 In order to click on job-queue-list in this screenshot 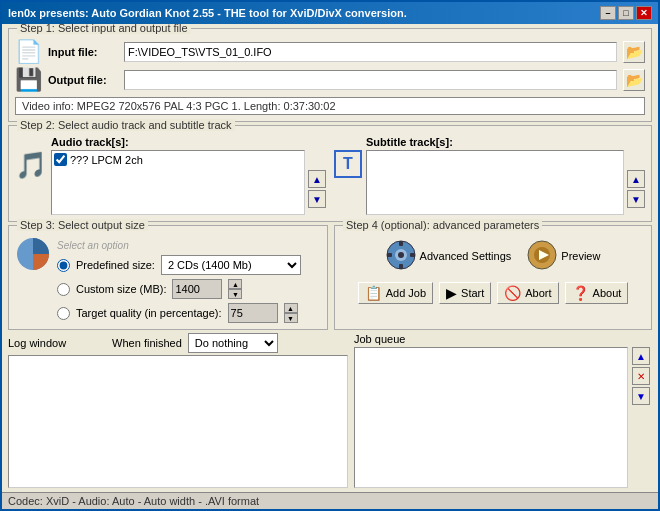, I will do `click(491, 418)`.